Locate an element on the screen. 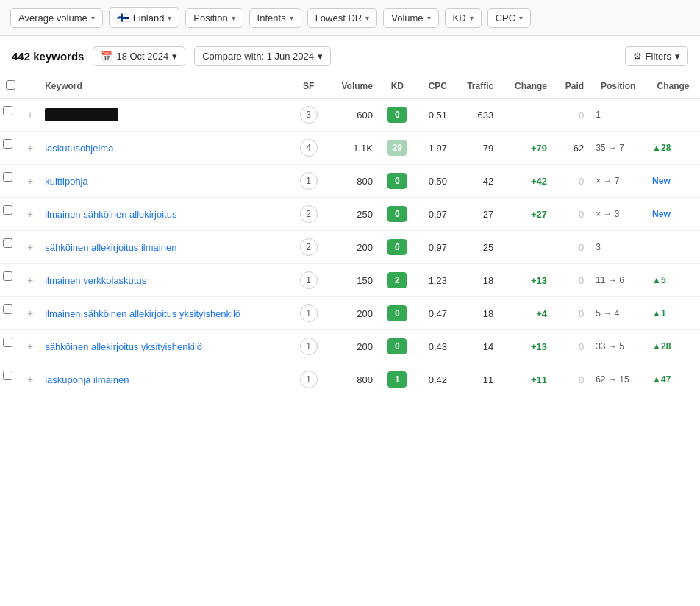 This screenshot has width=700, height=606. redacted-keyword is located at coordinates (82, 115).